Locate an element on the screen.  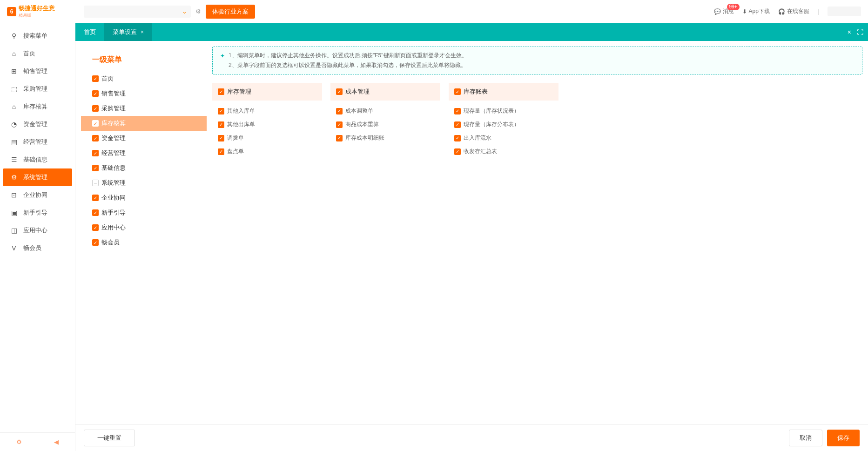
nav-item-0: ⚲搜索菜单 is located at coordinates (37, 36).